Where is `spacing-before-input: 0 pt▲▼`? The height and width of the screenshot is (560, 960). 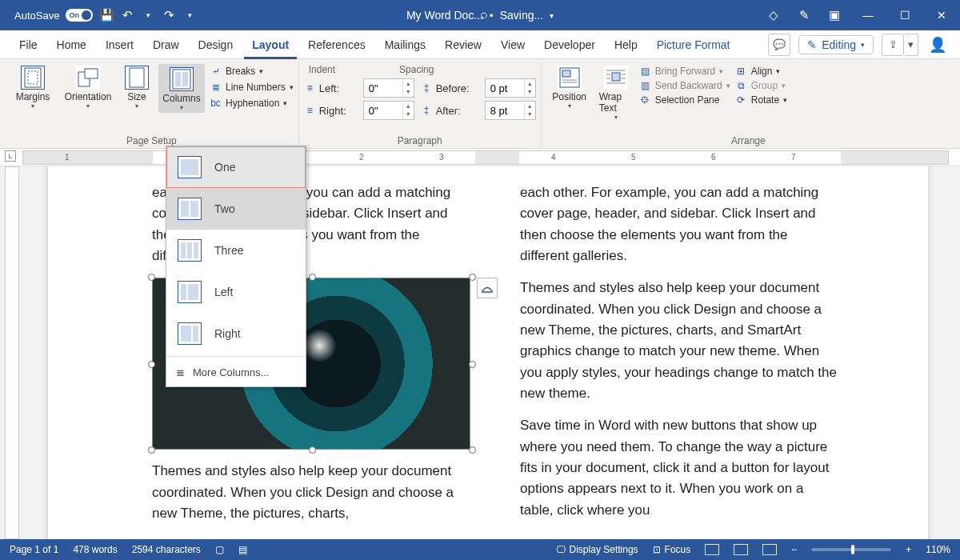
spacing-before-input: 0 pt▲▼ is located at coordinates (510, 88).